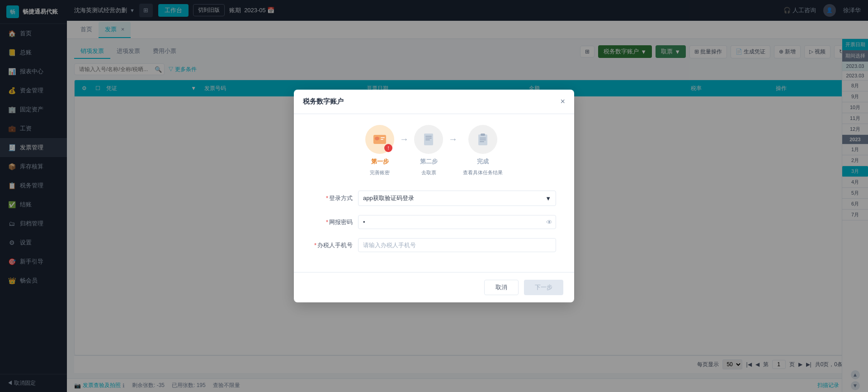 The width and height of the screenshot is (868, 392). What do you see at coordinates (434, 198) in the screenshot?
I see `login-method-row: 登录方式 app获取验证码登录 ▼` at bounding box center [434, 198].